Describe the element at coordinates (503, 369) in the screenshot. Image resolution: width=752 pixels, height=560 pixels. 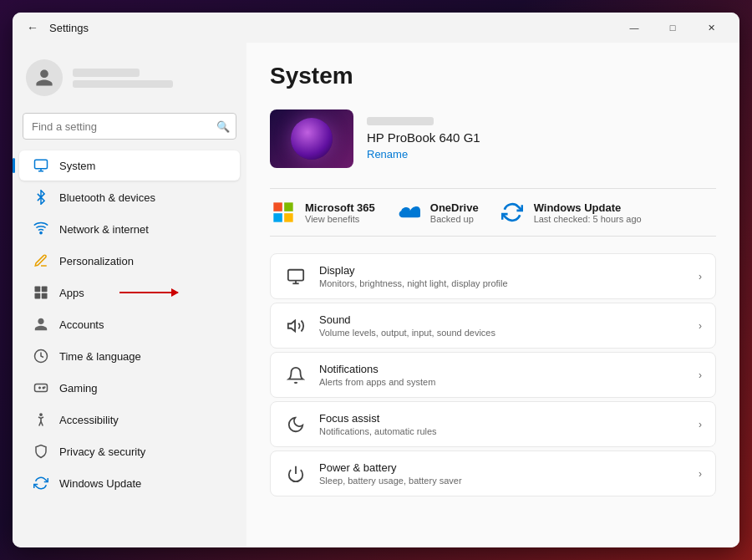
I see `notifications-name: Notifications` at that location.